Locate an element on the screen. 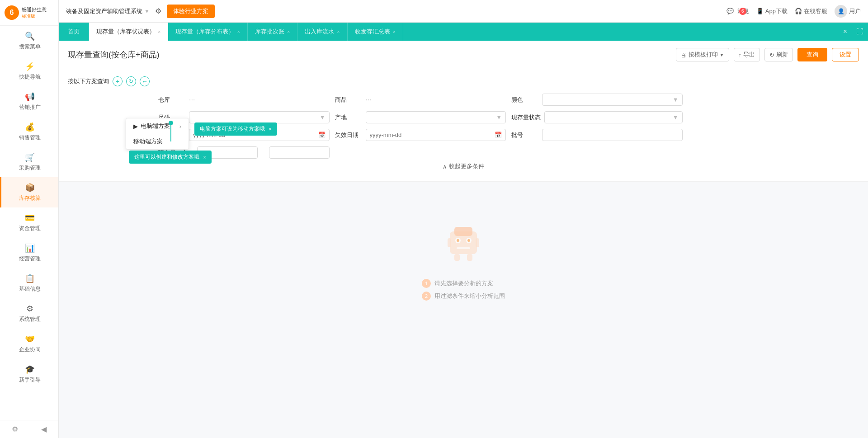 Image resolution: width=868 pixels, height=438 pixels. tab-inout-flow: 出入库流水 × is located at coordinates (322, 32).